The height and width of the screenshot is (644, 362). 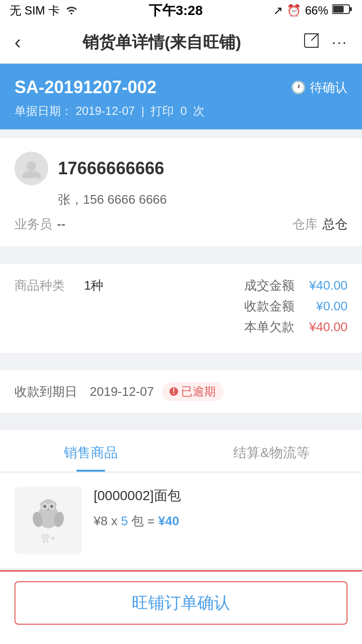 What do you see at coordinates (278, 11) in the screenshot?
I see `location-icon: ↗` at bounding box center [278, 11].